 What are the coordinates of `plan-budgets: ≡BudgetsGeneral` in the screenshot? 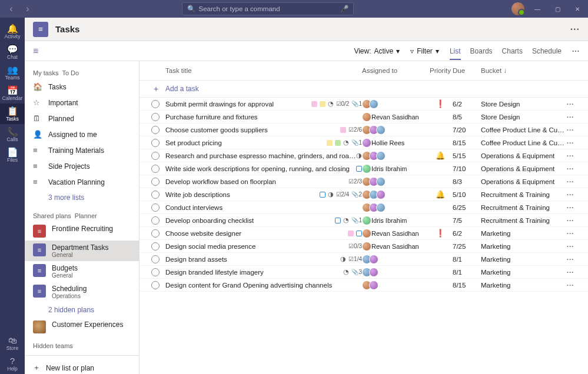 It's located at (82, 272).